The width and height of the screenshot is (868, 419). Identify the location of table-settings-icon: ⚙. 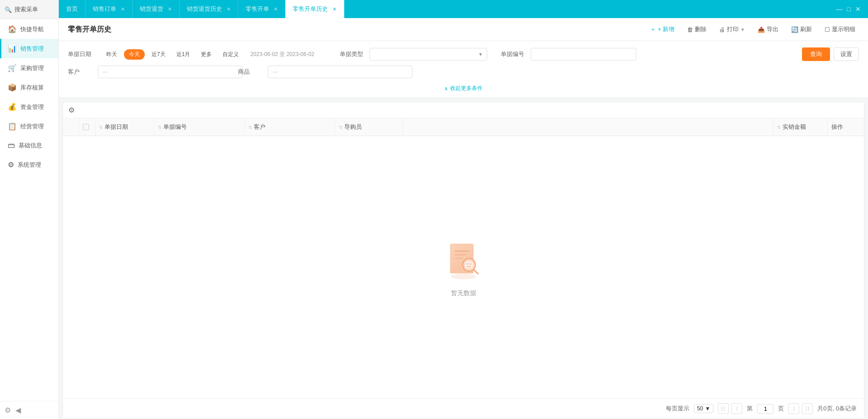
(71, 110).